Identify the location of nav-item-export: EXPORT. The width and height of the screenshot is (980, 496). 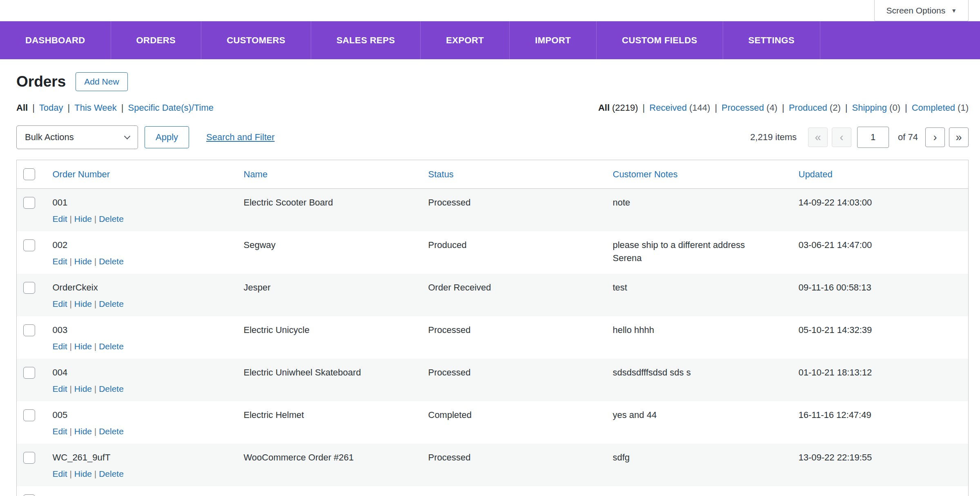
(465, 40).